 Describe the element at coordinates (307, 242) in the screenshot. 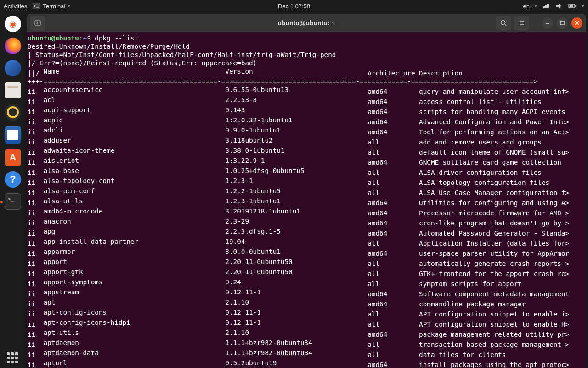

I see `package-row: ii app-install-data-partner19.04allAppli…` at that location.